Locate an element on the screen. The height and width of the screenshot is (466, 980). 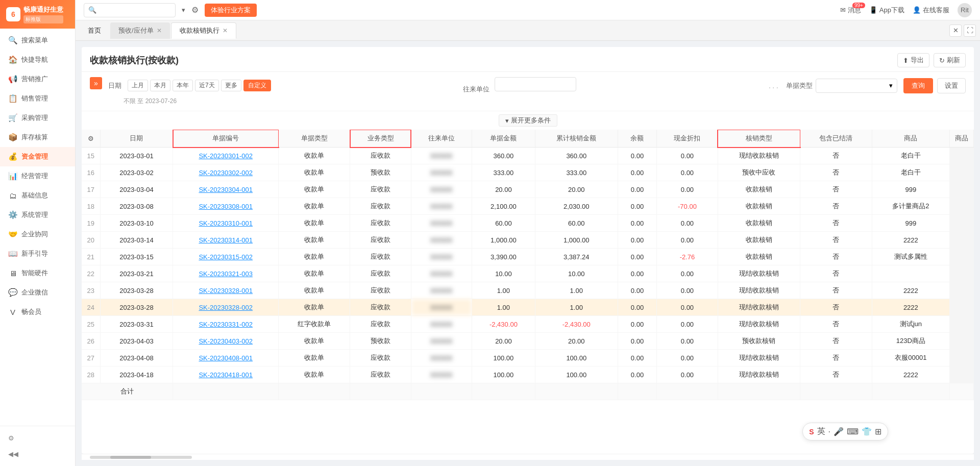
table-row: 15 2023-03-01 SK-20230301-002 收款单 应收款 XX… is located at coordinates (528, 156).